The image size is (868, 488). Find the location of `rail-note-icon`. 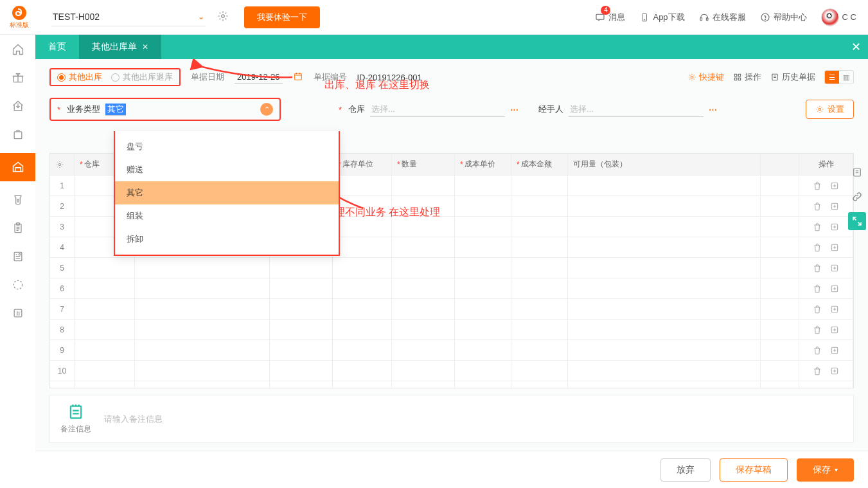

rail-note-icon is located at coordinates (857, 172).